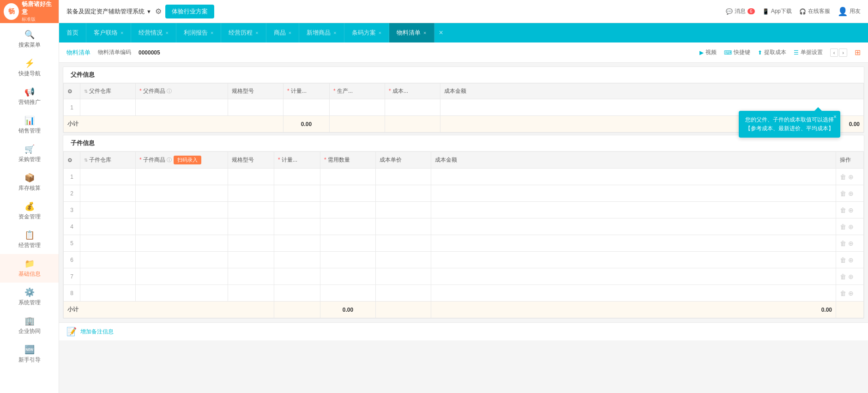 The height and width of the screenshot is (393, 868). What do you see at coordinates (108, 277) in the screenshot?
I see `child-row-7-warehouse` at bounding box center [108, 277].